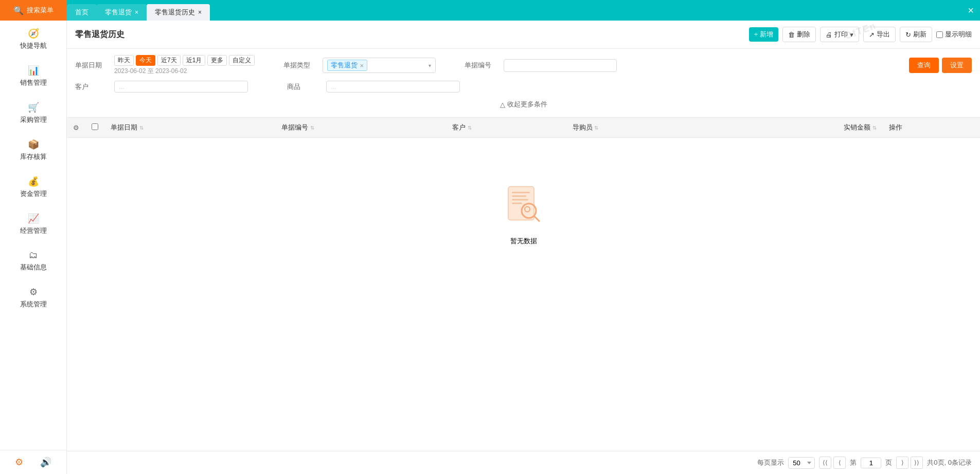  I want to click on tab-close-retail-return-history: ×, so click(200, 12).